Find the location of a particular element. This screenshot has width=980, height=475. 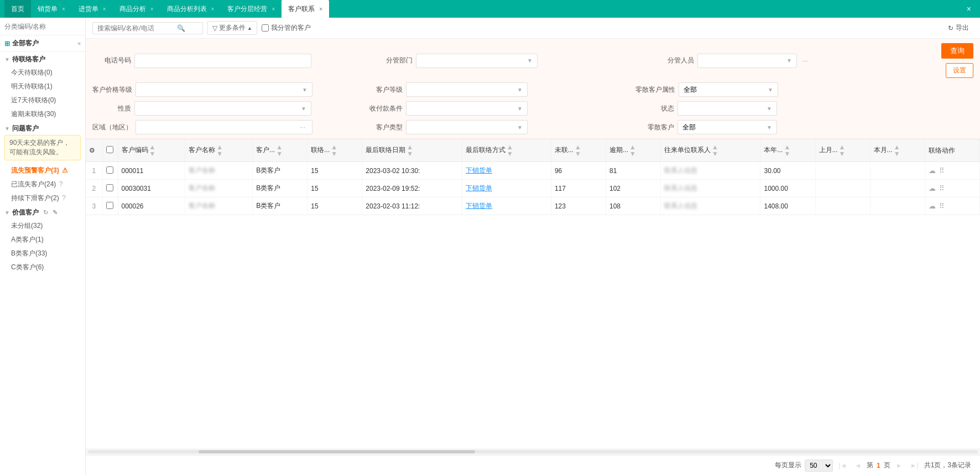

col-overdue: 逾期...▲▼ is located at coordinates (633, 150).